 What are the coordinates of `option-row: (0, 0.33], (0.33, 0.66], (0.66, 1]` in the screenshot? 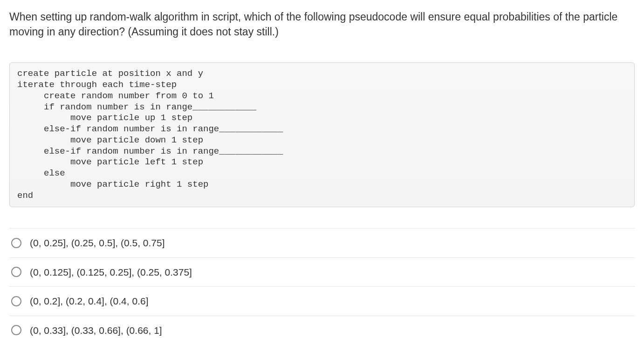 It's located at (322, 327).